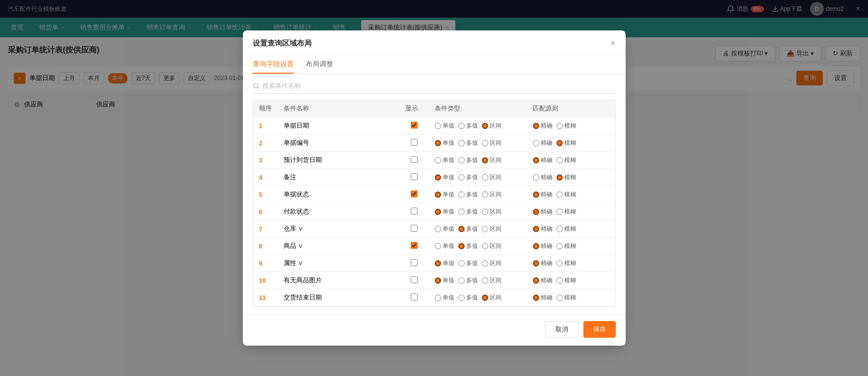 The width and height of the screenshot is (868, 376). Describe the element at coordinates (562, 329) in the screenshot. I see `cancel-button: 取消` at that location.